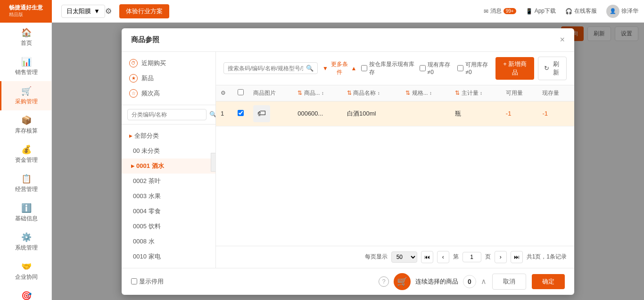  What do you see at coordinates (562, 40) in the screenshot?
I see `modal-close-button: ×` at bounding box center [562, 40].